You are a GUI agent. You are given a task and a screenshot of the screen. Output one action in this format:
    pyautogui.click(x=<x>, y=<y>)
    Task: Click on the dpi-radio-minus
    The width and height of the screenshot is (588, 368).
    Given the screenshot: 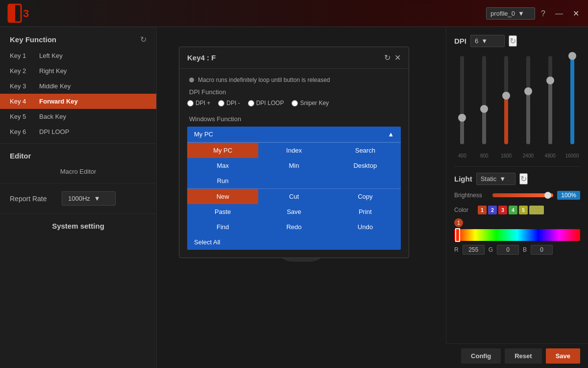 What is the action you would take?
    pyautogui.click(x=221, y=103)
    